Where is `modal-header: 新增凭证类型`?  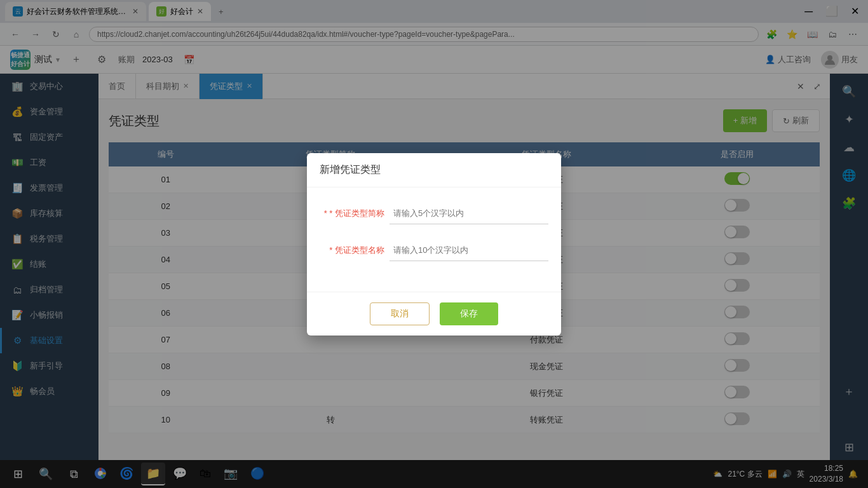 modal-header: 新增凭证类型 is located at coordinates (434, 170).